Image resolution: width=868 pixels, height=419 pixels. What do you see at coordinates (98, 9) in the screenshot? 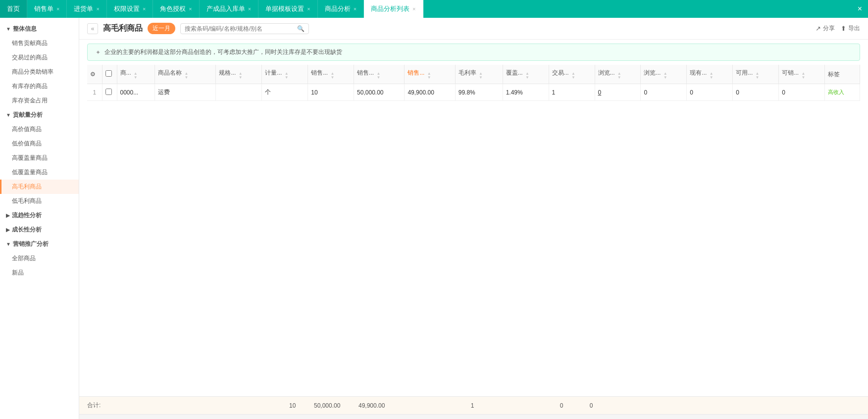
I see `close-tab-purchase-order: ×` at bounding box center [98, 9].